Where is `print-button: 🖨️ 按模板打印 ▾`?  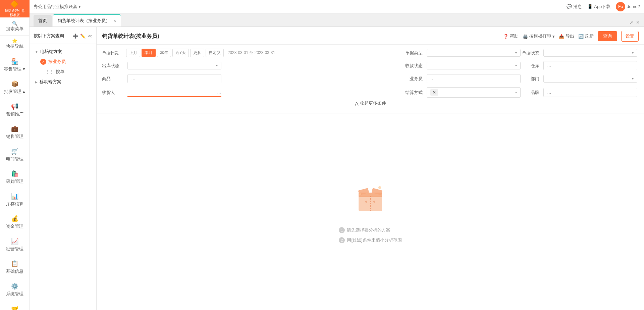 print-button: 🖨️ 按模板打印 ▾ is located at coordinates (539, 36).